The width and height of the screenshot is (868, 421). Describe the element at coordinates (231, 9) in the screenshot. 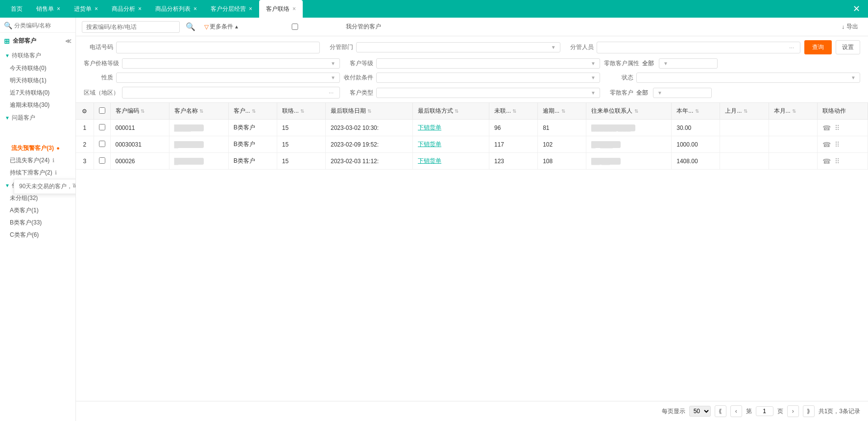

I see `tab-customer-tier: 客户分层经营 ×` at that location.